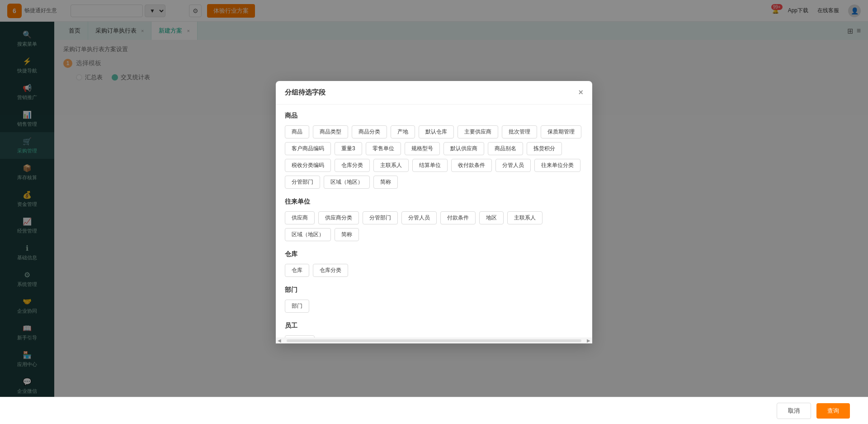 The width and height of the screenshot is (868, 424). What do you see at coordinates (330, 271) in the screenshot?
I see `field-tag-warehouse-cat: 仓库分类` at bounding box center [330, 271].